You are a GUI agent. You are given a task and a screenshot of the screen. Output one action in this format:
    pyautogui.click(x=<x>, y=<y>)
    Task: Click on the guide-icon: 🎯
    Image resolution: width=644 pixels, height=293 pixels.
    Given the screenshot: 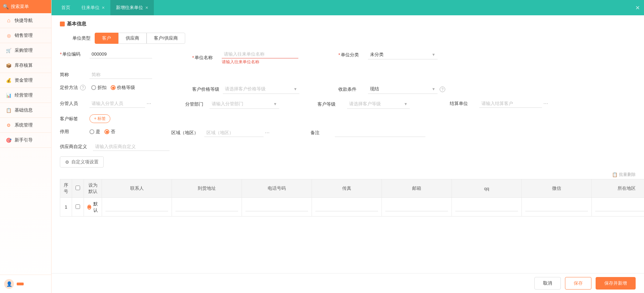 What is the action you would take?
    pyautogui.click(x=9, y=140)
    